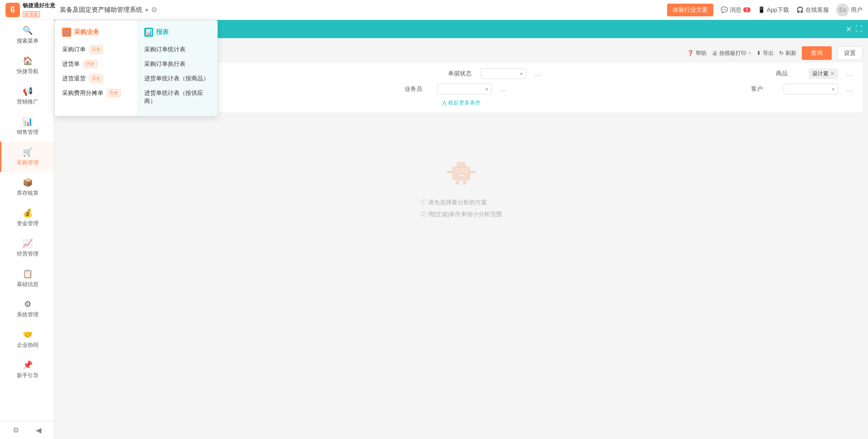 This screenshot has width=868, height=439. I want to click on sales-rep-label: 业务员, so click(418, 89).